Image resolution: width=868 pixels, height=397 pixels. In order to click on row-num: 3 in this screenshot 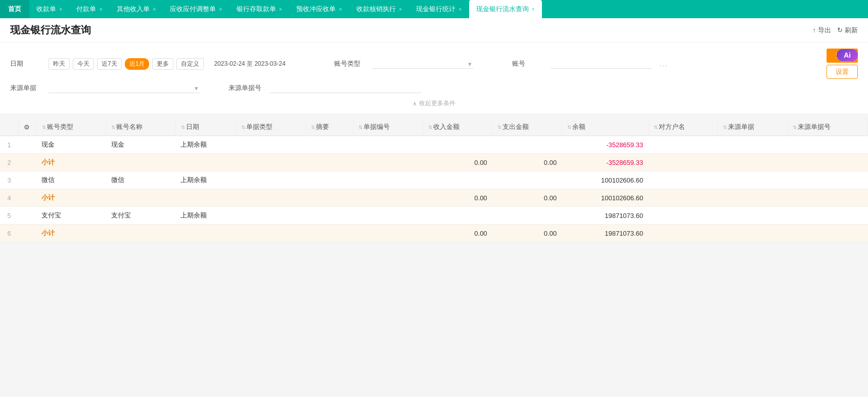, I will do `click(9, 180)`.